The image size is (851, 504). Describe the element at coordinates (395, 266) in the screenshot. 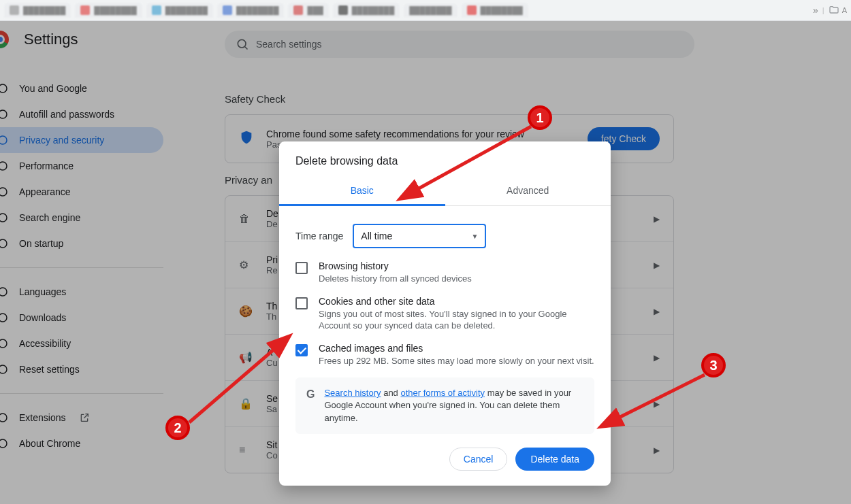

I see `option-title: Browsing history` at that location.